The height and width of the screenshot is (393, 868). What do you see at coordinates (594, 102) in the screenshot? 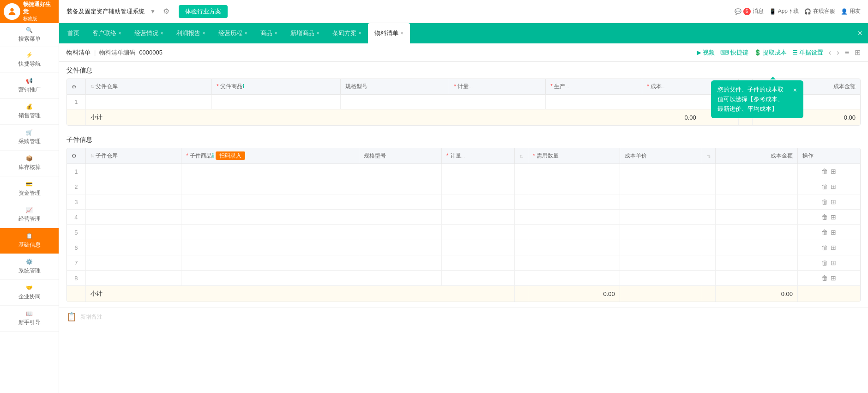
I see `parent-row-1-produce` at bounding box center [594, 102].